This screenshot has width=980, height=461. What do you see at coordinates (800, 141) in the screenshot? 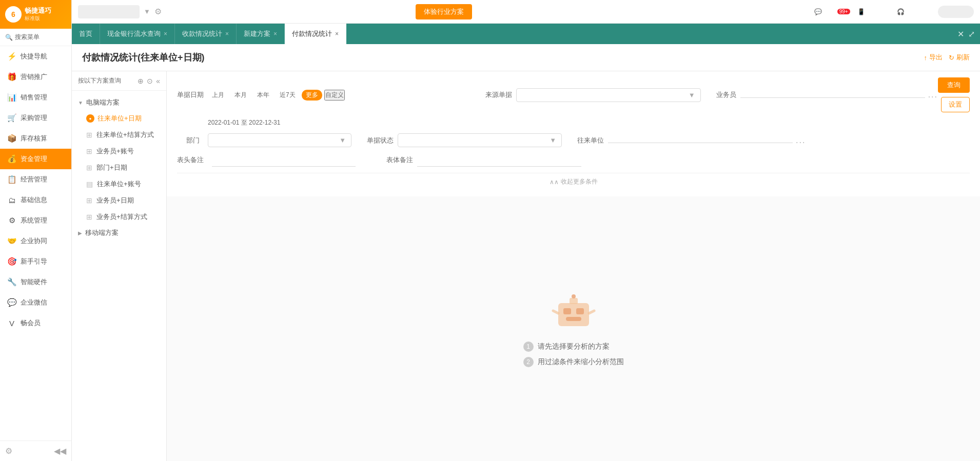
I see `counterpart-dots: ...` at bounding box center [800, 141].